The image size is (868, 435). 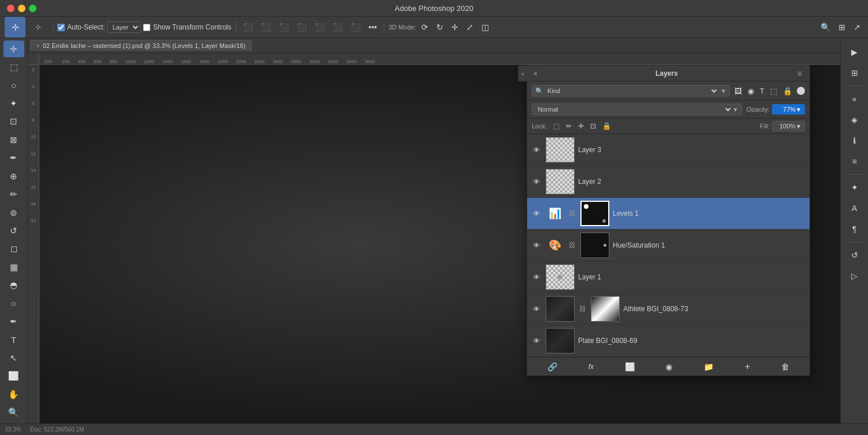 I want to click on right-panel-swatches-btn: ◈, so click(x=855, y=120).